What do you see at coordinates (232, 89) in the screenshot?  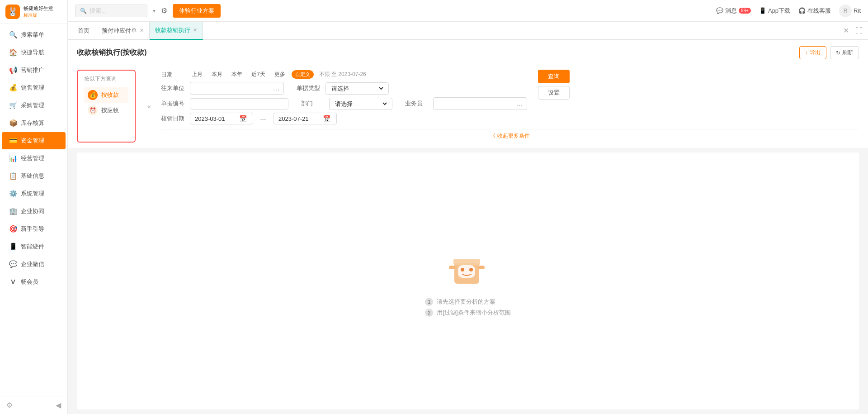 I see `counterparty-input` at bounding box center [232, 89].